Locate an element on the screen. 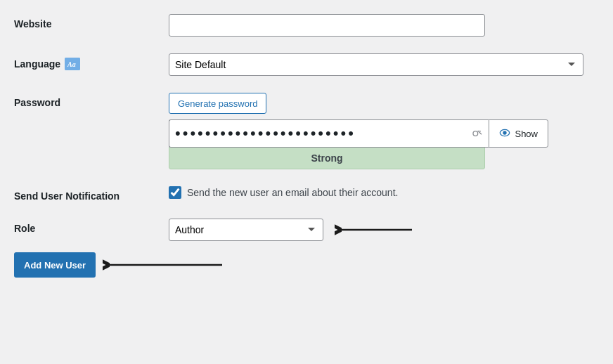 This screenshot has width=613, height=364. language-icon: Aa is located at coordinates (72, 64).